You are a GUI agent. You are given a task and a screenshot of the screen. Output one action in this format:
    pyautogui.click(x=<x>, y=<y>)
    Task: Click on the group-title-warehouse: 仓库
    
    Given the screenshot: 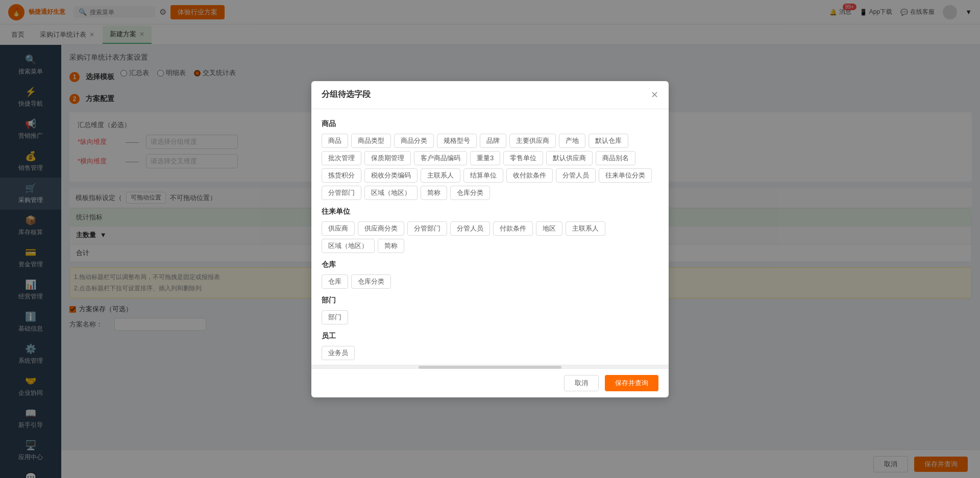 What is the action you would take?
    pyautogui.click(x=490, y=265)
    